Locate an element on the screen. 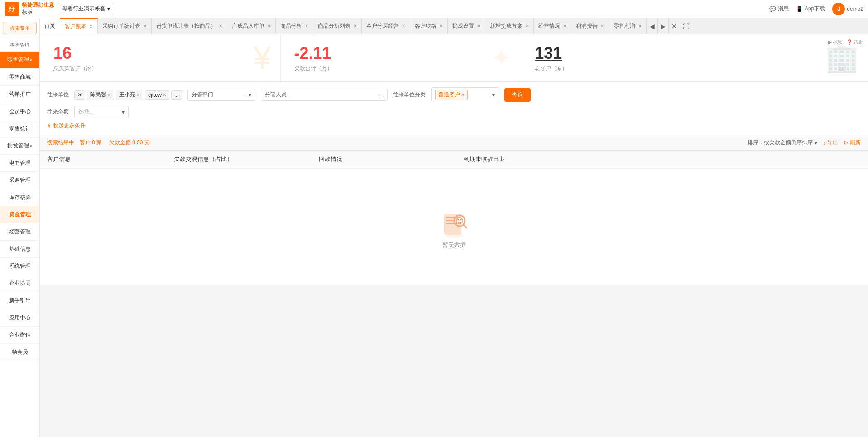  sidebar-item-app-center: 应用中心 is located at coordinates (20, 318).